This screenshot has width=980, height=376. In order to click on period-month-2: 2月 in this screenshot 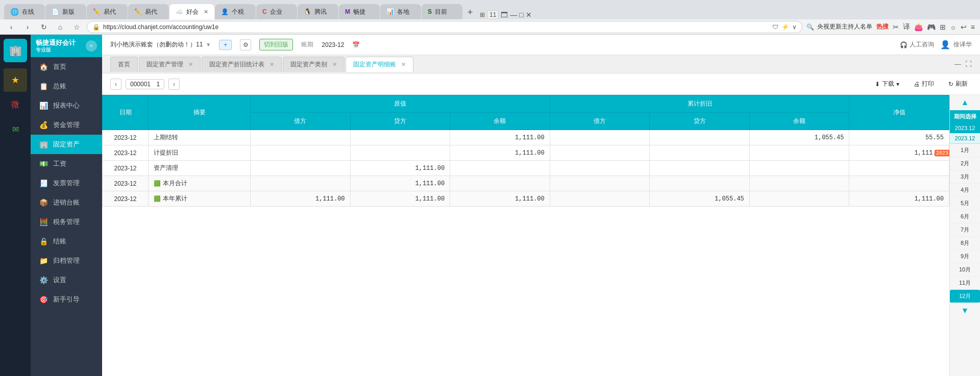, I will do `click(965, 164)`.